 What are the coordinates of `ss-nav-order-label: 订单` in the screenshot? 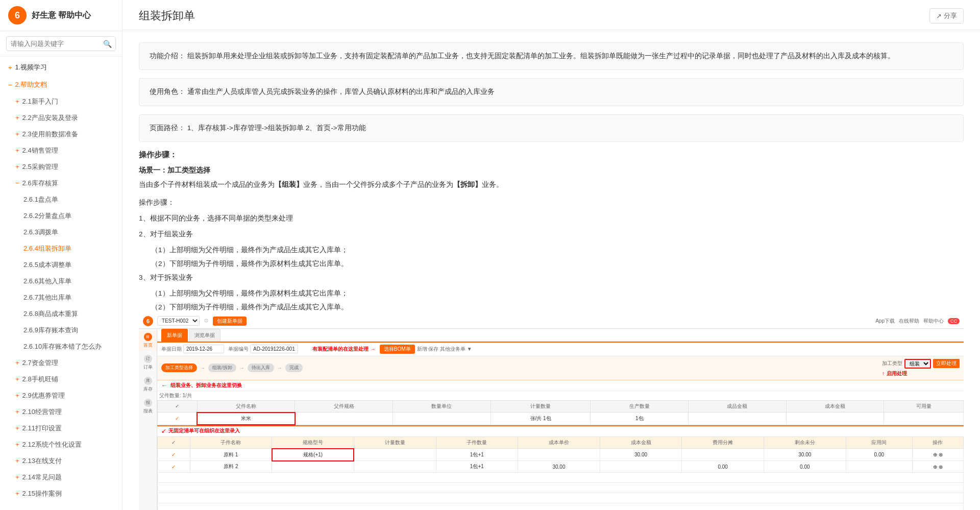 It's located at (148, 368).